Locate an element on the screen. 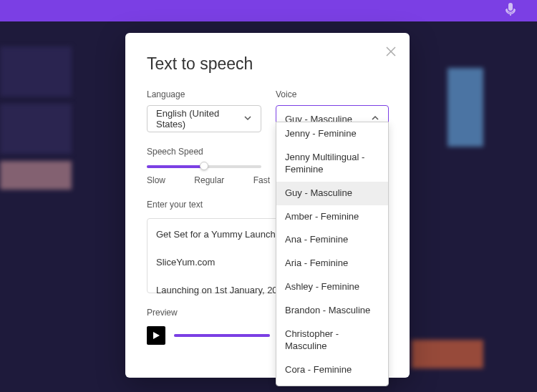  topbar is located at coordinates (268, 11).